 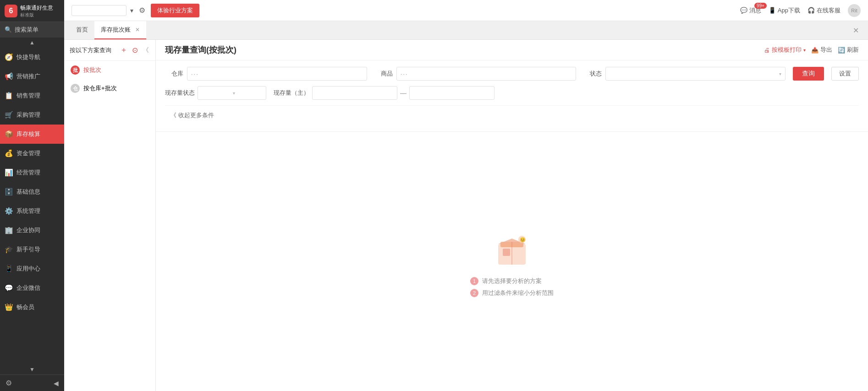 I want to click on phone-icon: 📱, so click(x=772, y=10).